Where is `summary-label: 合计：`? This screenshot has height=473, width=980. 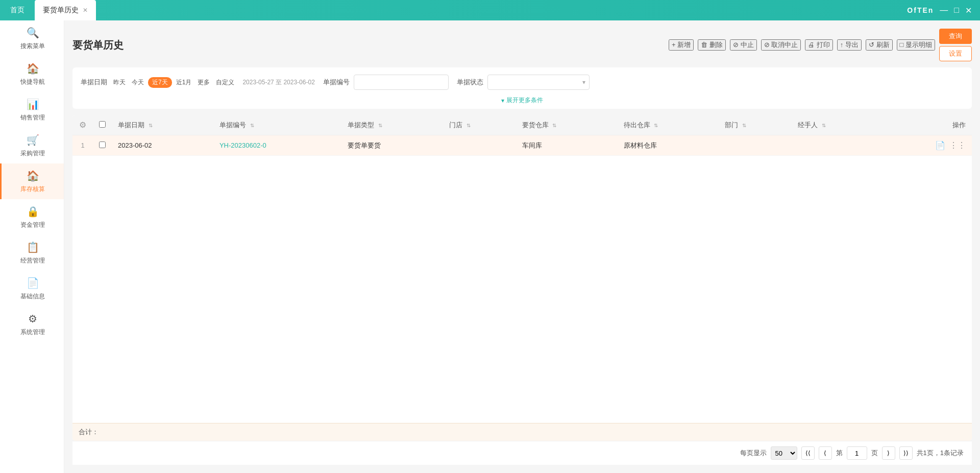 summary-label: 合计： is located at coordinates (89, 432).